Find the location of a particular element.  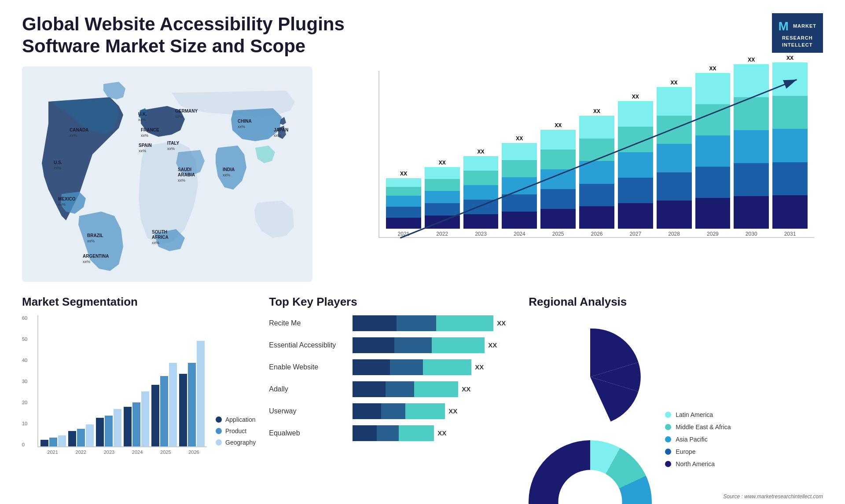

bar-2028: XX 2028 is located at coordinates (674, 158).